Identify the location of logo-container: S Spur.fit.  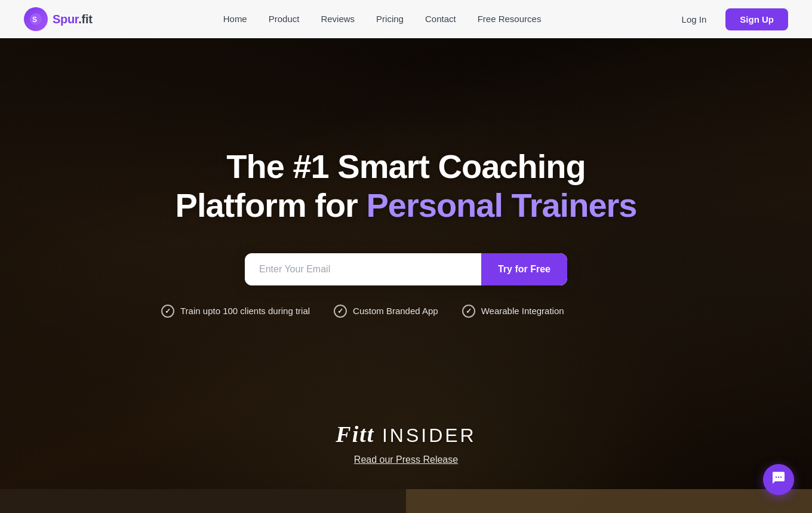
(59, 19).